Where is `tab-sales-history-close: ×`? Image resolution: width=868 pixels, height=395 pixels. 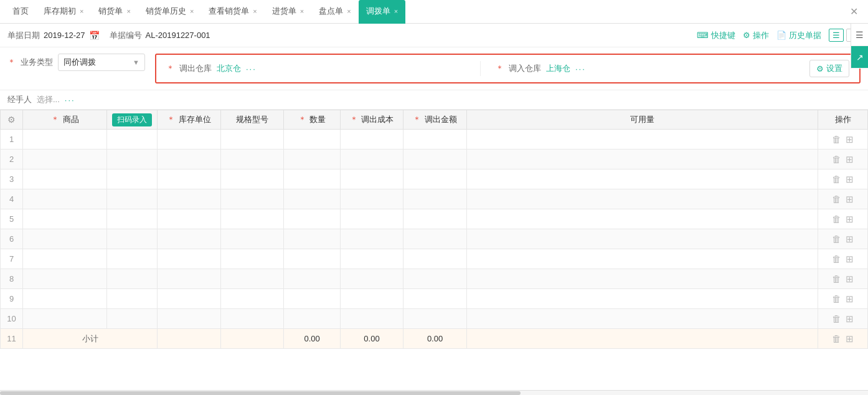 tab-sales-history-close: × is located at coordinates (192, 11).